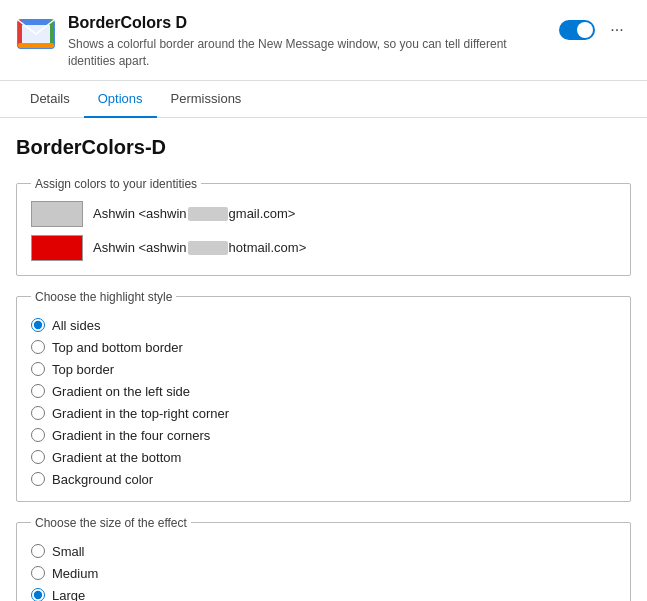  Describe the element at coordinates (38, 551) in the screenshot. I see `radio-small` at that location.